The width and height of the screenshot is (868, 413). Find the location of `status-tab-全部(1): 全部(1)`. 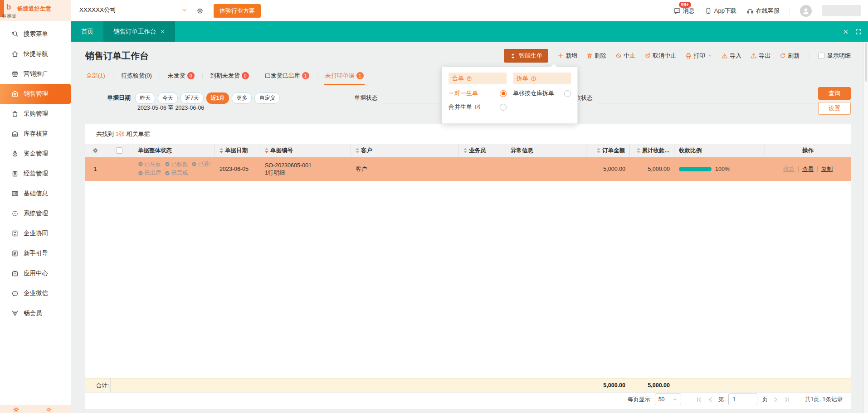

status-tab-全部(1): 全部(1) is located at coordinates (96, 78).